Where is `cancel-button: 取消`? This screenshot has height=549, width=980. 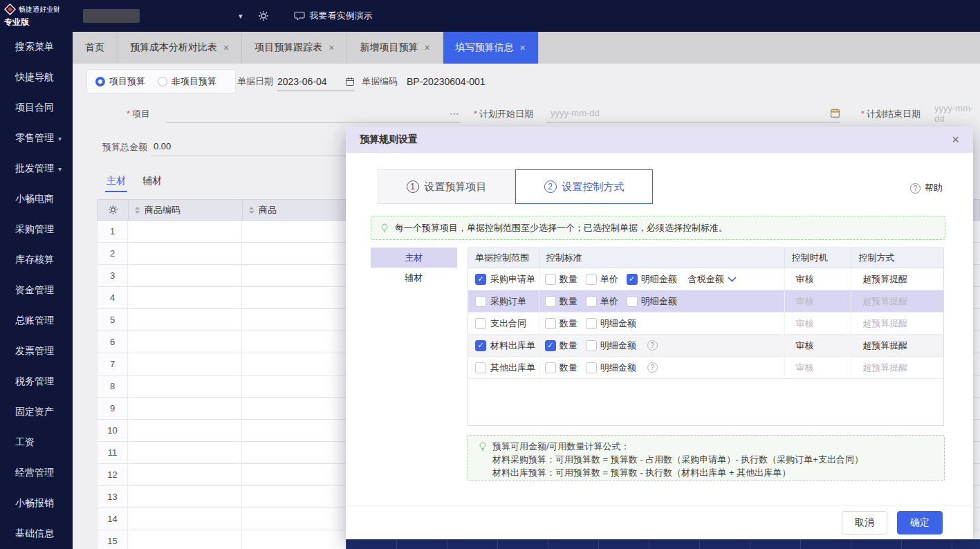
cancel-button: 取消 is located at coordinates (865, 523).